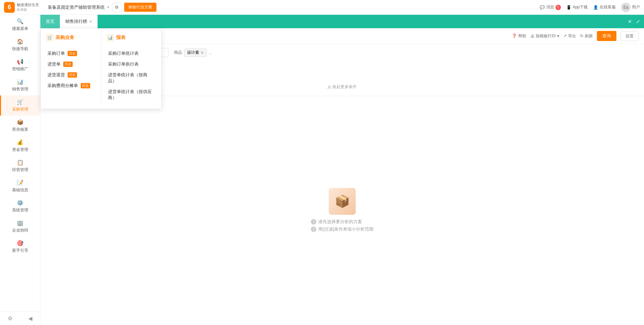 This screenshot has width=644, height=325. I want to click on stock-by-goods-label: 进货单统计表（按商品）, so click(131, 78).